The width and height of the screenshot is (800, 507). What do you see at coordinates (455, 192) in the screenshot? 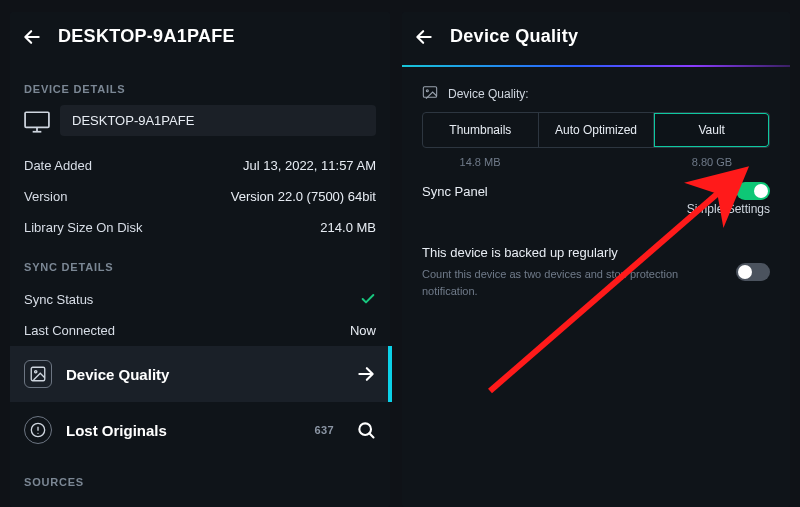
I see `sync-panel-label: Sync Panel` at bounding box center [455, 192].